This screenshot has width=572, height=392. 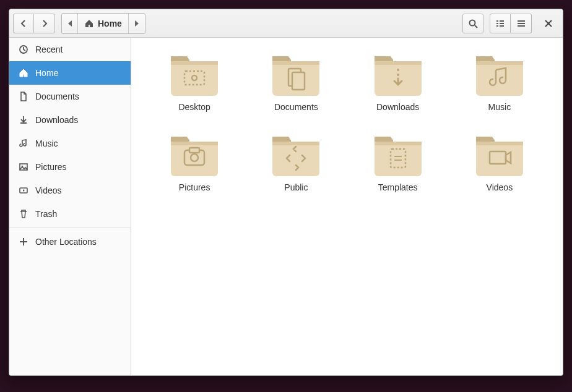 I want to click on trash-icon, so click(x=24, y=214).